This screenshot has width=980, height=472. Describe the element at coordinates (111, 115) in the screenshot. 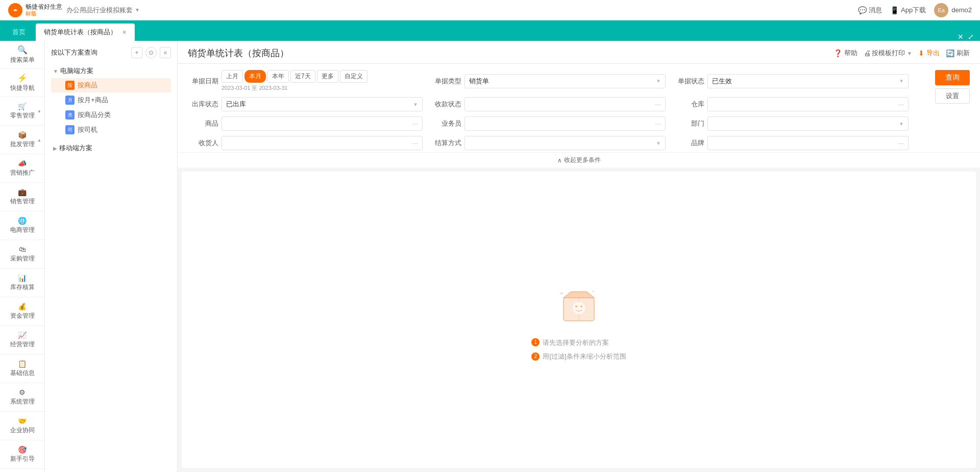

I see `tree-item-by-category: 类 按商品分类` at that location.